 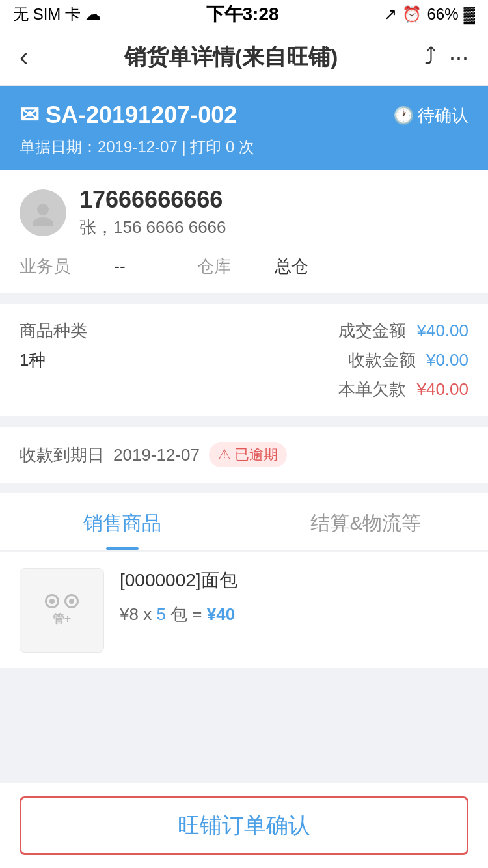 What do you see at coordinates (244, 825) in the screenshot?
I see `bottom-bar: 旺铺订单确认` at bounding box center [244, 825].